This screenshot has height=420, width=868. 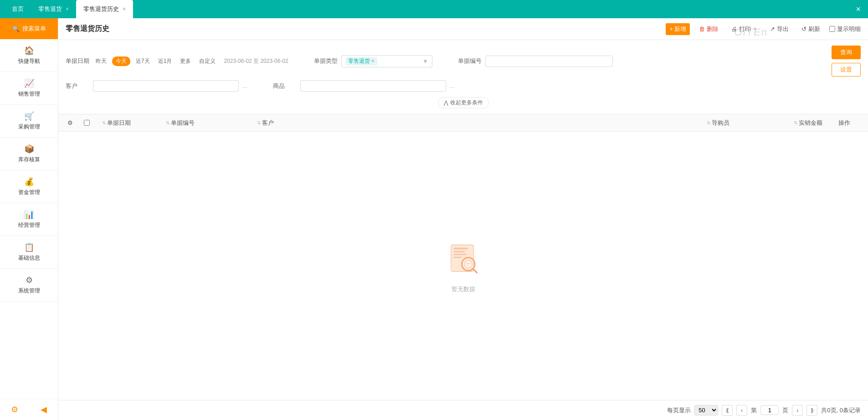 I want to click on refresh-icon: ↺, so click(x=804, y=29).